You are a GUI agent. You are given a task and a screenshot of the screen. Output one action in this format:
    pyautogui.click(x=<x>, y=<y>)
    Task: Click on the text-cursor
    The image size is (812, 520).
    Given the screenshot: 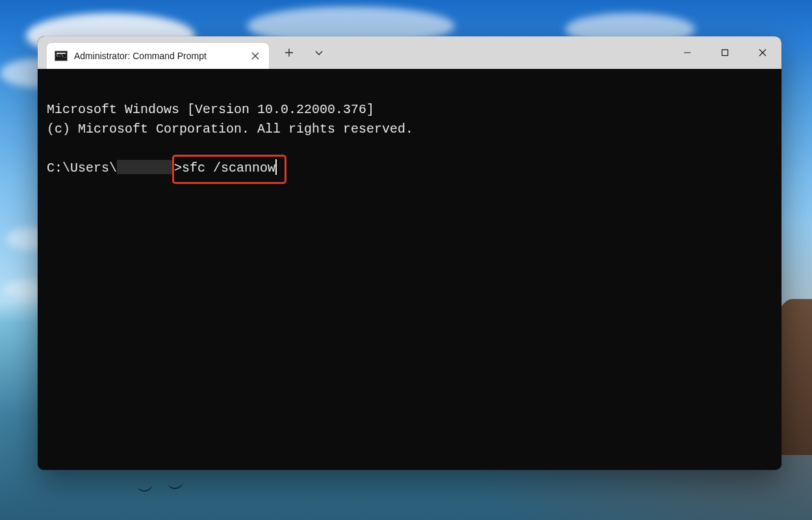 What is the action you would take?
    pyautogui.click(x=276, y=167)
    